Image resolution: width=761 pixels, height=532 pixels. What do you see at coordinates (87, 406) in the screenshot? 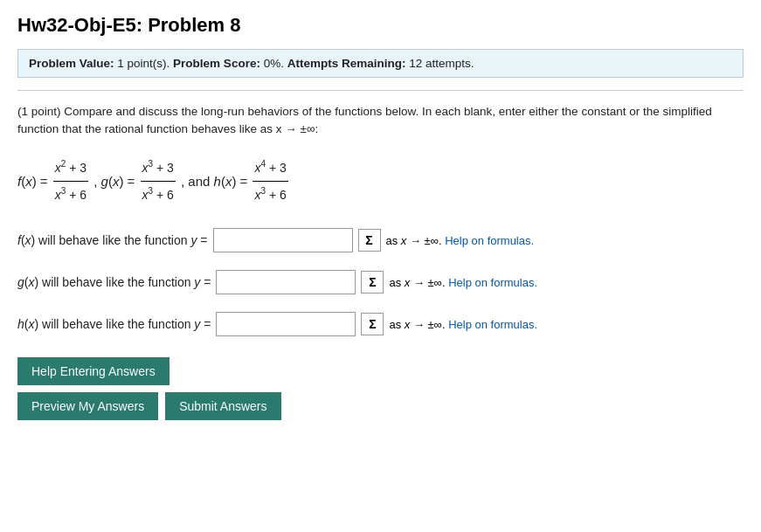
I see `preview-button: Preview My Answers` at bounding box center [87, 406].